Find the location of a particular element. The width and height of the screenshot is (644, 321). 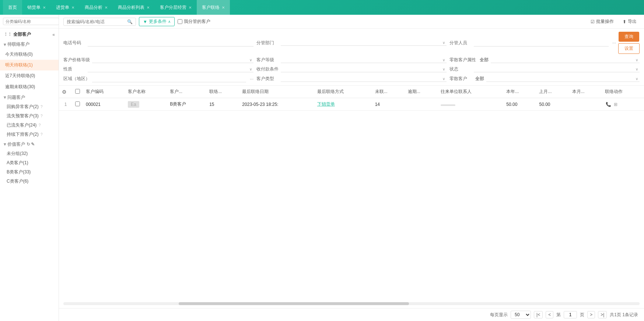

my-customers-checkbox-label: 我分管的客户 is located at coordinates (194, 21).